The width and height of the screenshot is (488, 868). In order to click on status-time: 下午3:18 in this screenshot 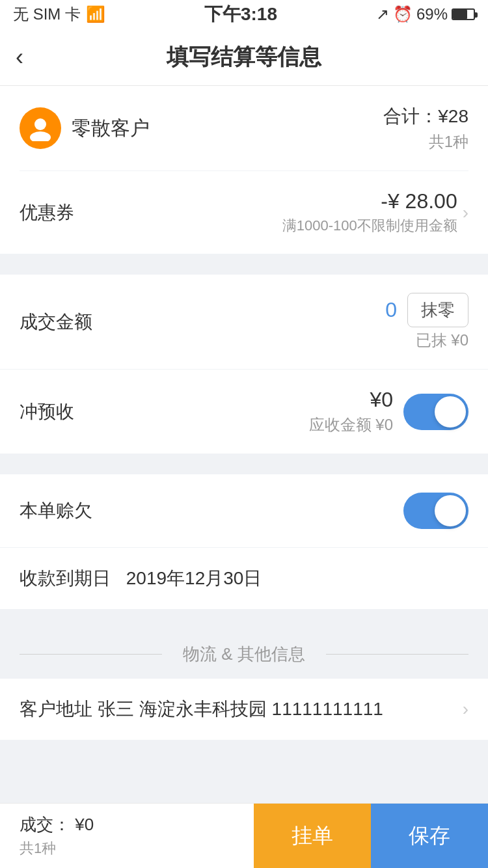, I will do `click(241, 14)`.